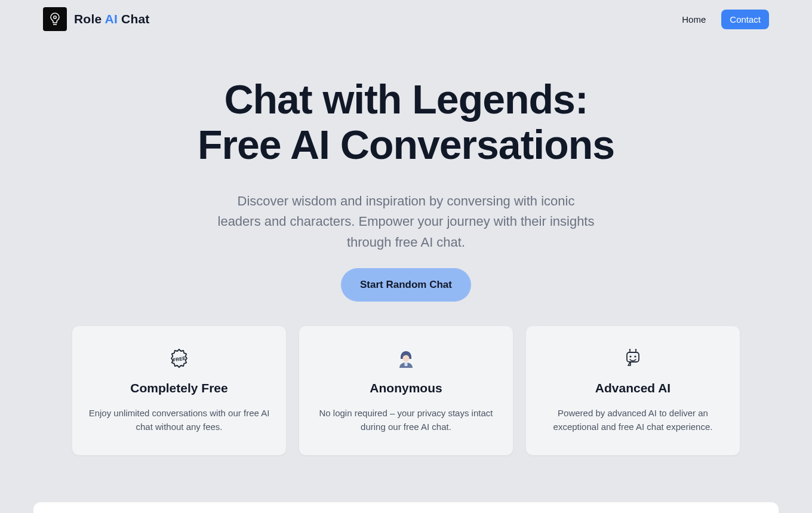  I want to click on feature-body: No login required – your privacy stays i…, so click(406, 420).